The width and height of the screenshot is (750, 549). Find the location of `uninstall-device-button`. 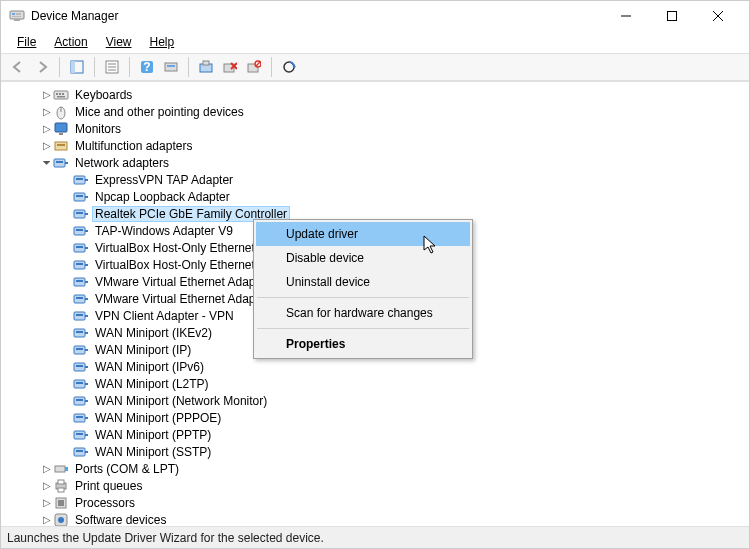

uninstall-device-button is located at coordinates (230, 67).